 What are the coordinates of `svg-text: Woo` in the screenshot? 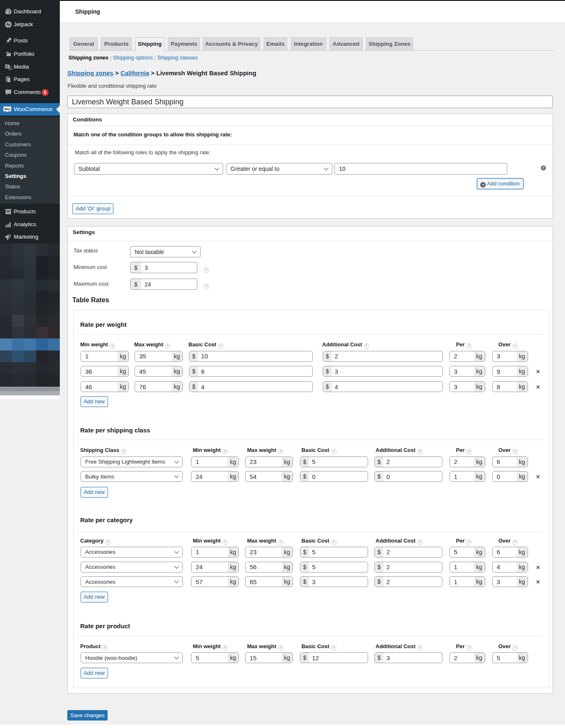 It's located at (7, 109).